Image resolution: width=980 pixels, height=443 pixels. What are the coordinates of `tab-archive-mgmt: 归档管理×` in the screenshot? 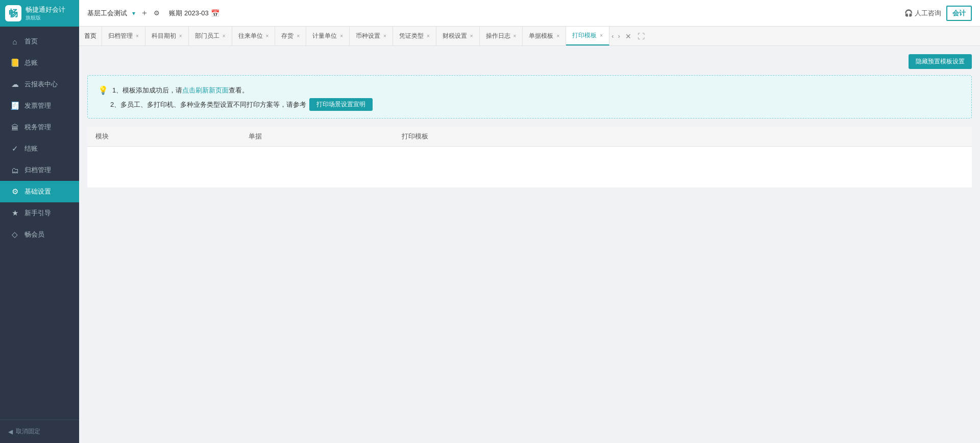 It's located at (124, 36).